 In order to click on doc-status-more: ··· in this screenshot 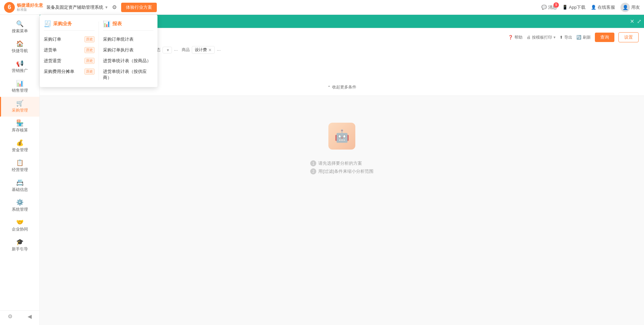, I will do `click(176, 50)`.